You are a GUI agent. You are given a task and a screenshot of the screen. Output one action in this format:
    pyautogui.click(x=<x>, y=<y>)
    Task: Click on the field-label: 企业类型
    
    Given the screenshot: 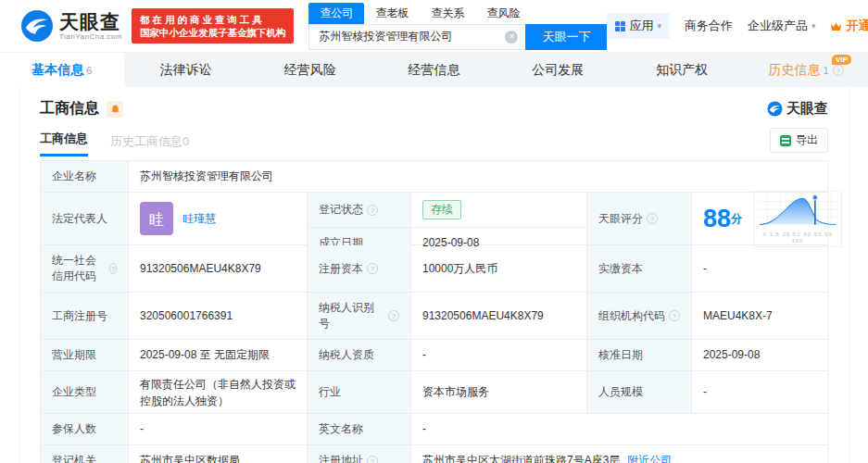 What is the action you would take?
    pyautogui.click(x=85, y=393)
    